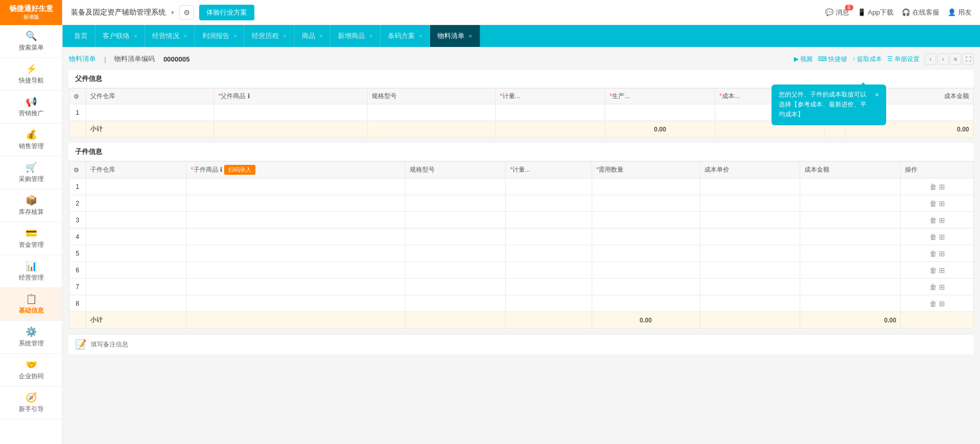 This screenshot has height=444, width=980. Describe the element at coordinates (942, 187) in the screenshot. I see `copy-icon-0: ⊞` at that location.